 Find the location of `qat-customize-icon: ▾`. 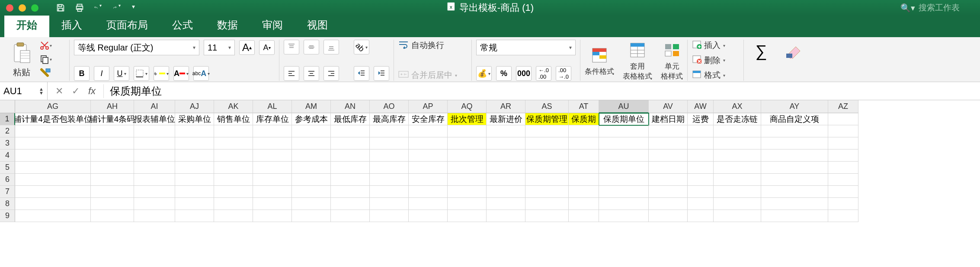

qat-customize-icon: ▾ is located at coordinates (137, 8).